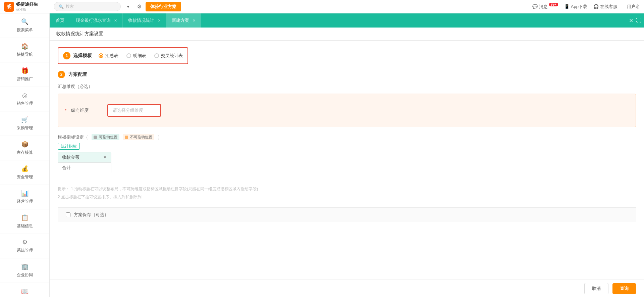 The width and height of the screenshot is (644, 297). What do you see at coordinates (25, 267) in the screenshot?
I see `collab-icon: 🏢` at bounding box center [25, 267].